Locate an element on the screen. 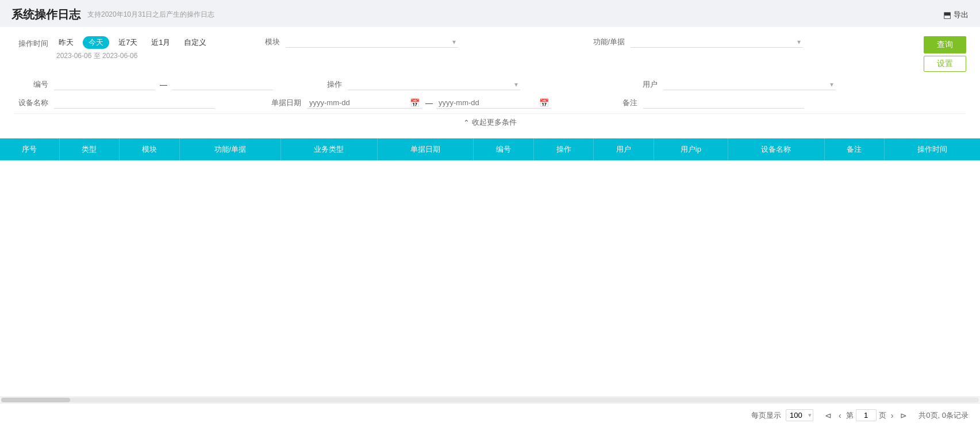 The width and height of the screenshot is (980, 427). per-page-wrapper: 100 50 200 ▾ is located at coordinates (800, 415).